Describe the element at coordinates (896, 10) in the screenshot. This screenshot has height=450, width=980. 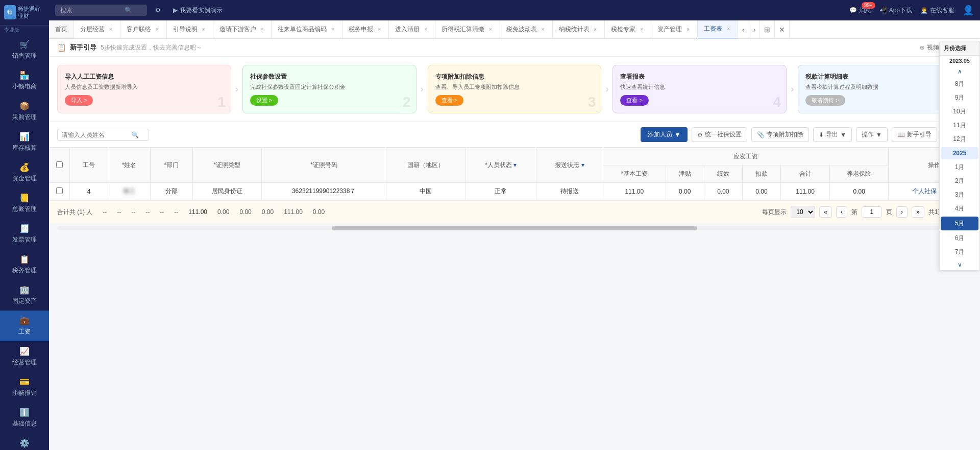
I see `app-download-btn: 📲 App下载` at that location.